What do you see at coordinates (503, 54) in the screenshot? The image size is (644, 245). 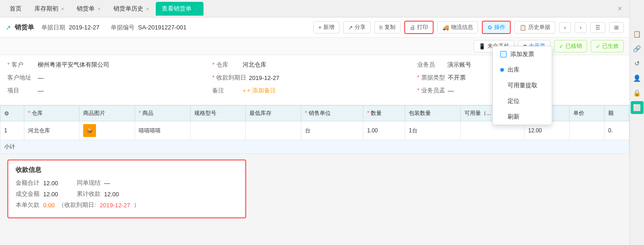 I see `add-invoice-checkbox` at bounding box center [503, 54].